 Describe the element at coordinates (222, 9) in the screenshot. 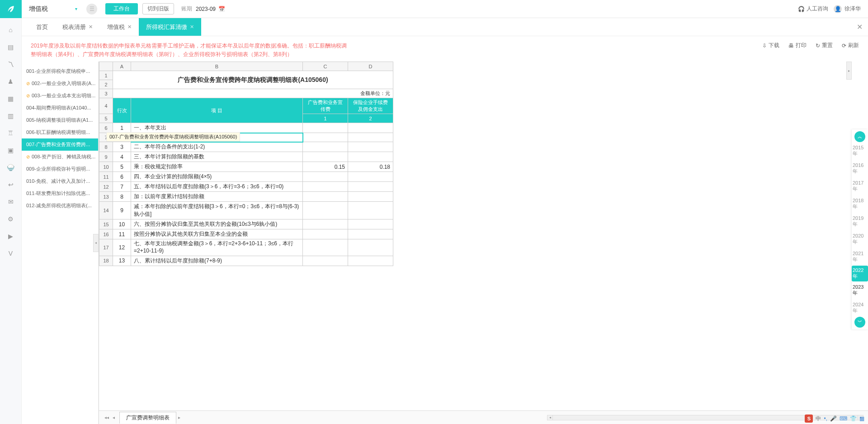

I see `calendar-icon: 📅` at that location.